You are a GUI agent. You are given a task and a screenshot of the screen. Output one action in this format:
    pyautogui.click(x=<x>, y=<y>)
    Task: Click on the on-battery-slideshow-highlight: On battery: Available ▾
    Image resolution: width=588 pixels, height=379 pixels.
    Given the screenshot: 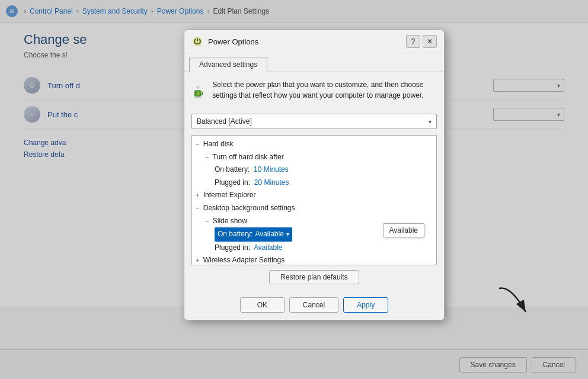 What is the action you would take?
    pyautogui.click(x=254, y=235)
    